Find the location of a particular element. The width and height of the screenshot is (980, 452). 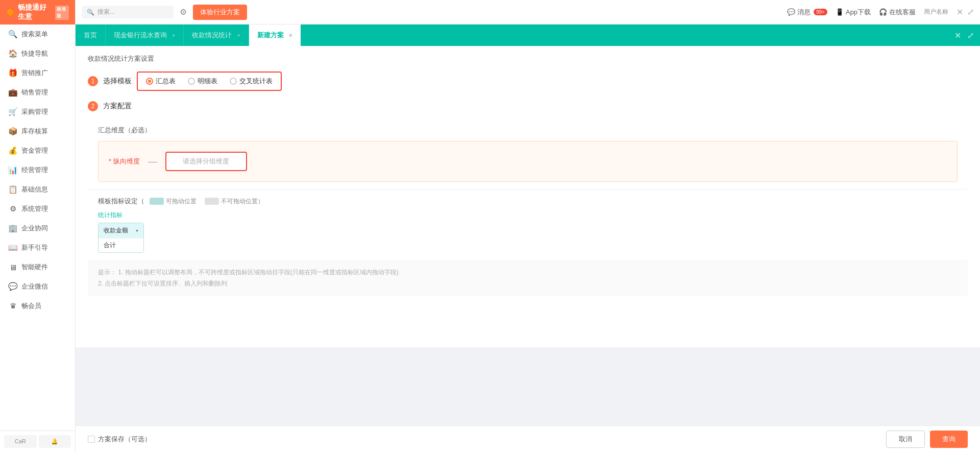

sidebar-logo: 🔶 畅捷通好生意 标准版 is located at coordinates (38, 12).